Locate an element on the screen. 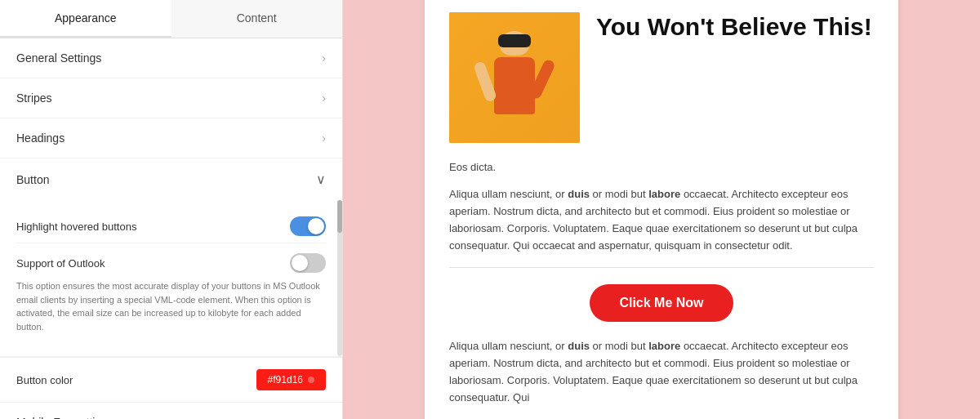  mobile-formatting-label: Mobile Formatting is located at coordinates (62, 417).